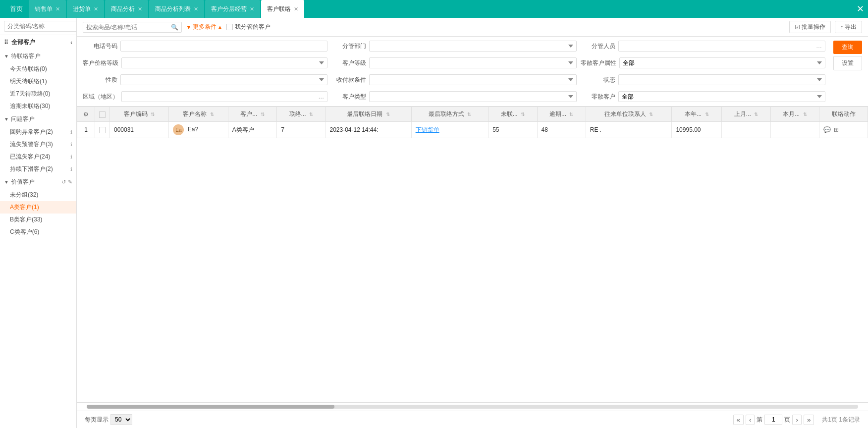 This screenshot has height=428, width=868. What do you see at coordinates (738, 420) in the screenshot?
I see `first-page-button: «` at bounding box center [738, 420].